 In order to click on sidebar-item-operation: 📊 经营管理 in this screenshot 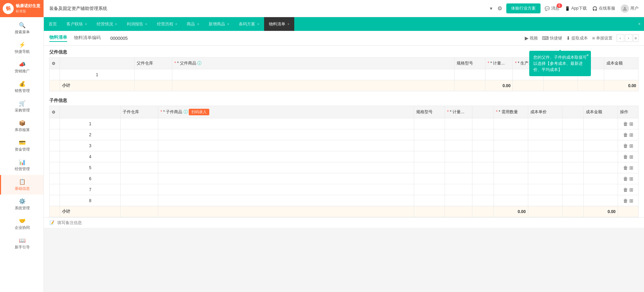, I will do `click(22, 165)`.